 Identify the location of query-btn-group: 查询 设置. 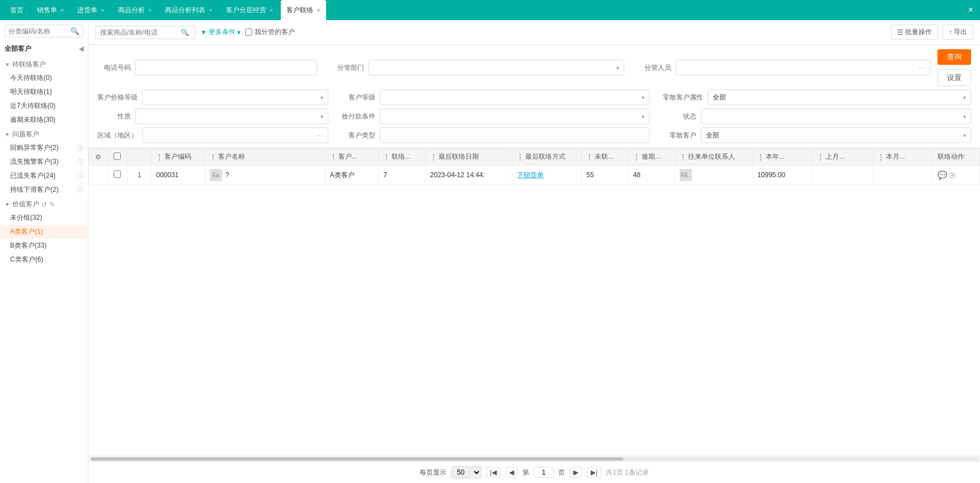
(954, 68).